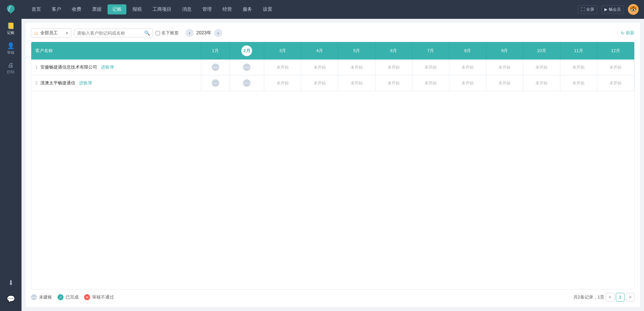  What do you see at coordinates (268, 9) in the screenshot?
I see `nav-settings: 设置` at bounding box center [268, 9].